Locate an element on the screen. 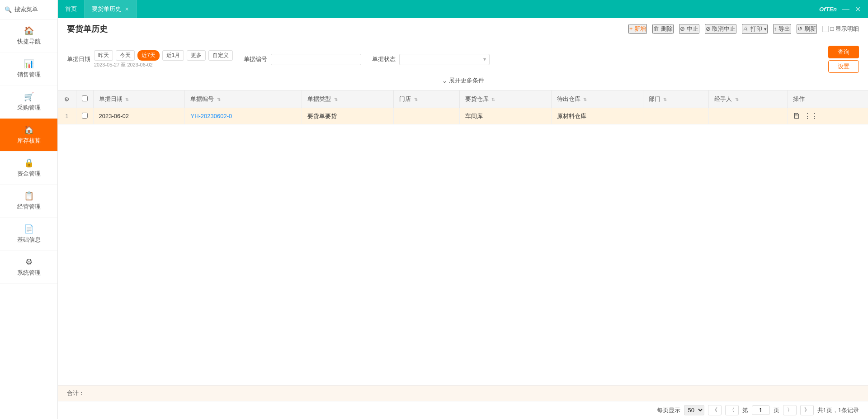 The width and height of the screenshot is (868, 419). date-btn-more: 更多 is located at coordinates (196, 55).